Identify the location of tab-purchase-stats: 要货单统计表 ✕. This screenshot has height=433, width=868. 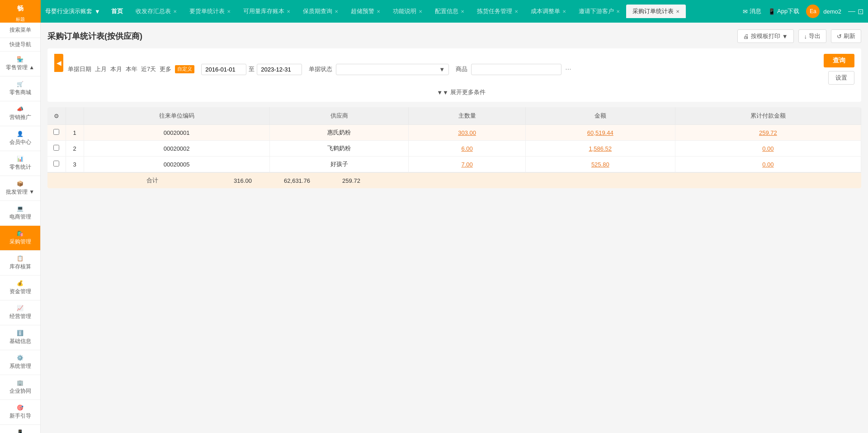
(210, 11).